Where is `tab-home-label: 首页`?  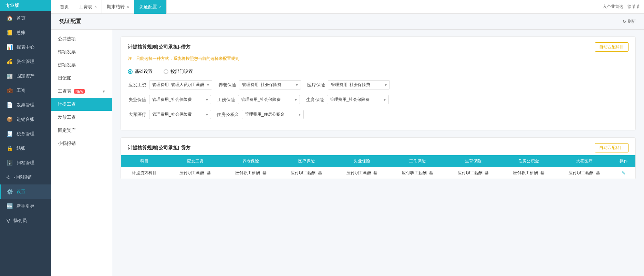 tab-home-label: 首页 is located at coordinates (64, 7).